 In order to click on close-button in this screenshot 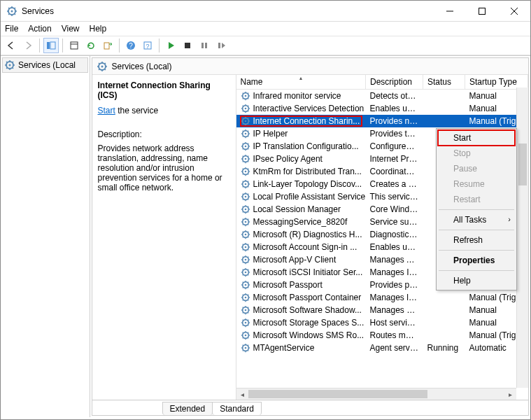, I will do `click(514, 11)`.